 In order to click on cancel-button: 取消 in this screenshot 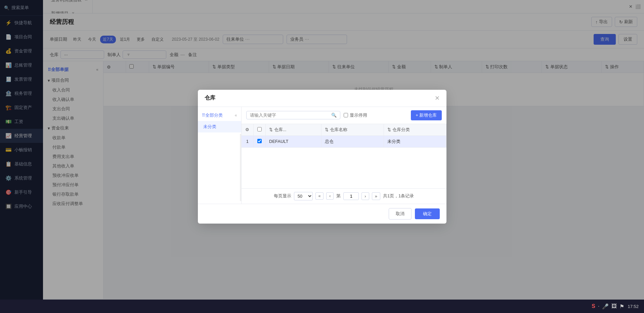, I will do `click(400, 214)`.